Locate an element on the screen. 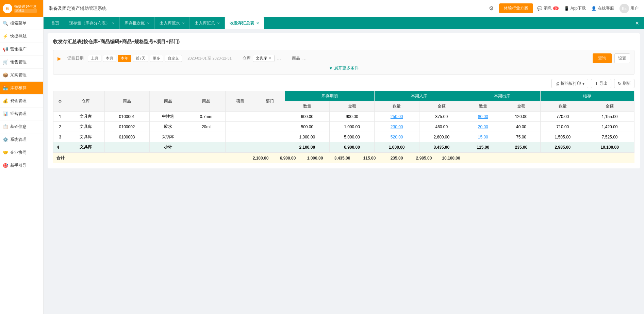 Image resolution: width=644 pixels, height=314 pixels. sidebar-label-sales: 销售管理 is located at coordinates (18, 62).